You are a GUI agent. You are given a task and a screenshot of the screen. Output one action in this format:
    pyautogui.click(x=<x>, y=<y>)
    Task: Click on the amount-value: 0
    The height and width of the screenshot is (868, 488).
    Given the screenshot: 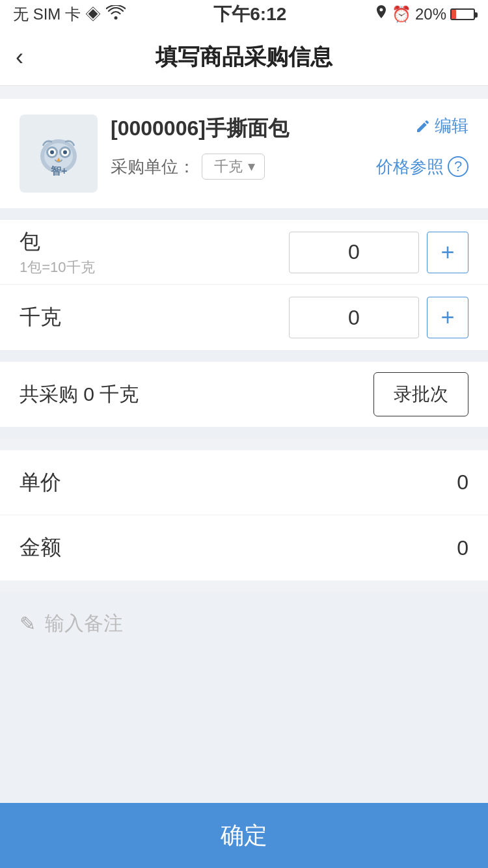 What is the action you would take?
    pyautogui.click(x=463, y=548)
    